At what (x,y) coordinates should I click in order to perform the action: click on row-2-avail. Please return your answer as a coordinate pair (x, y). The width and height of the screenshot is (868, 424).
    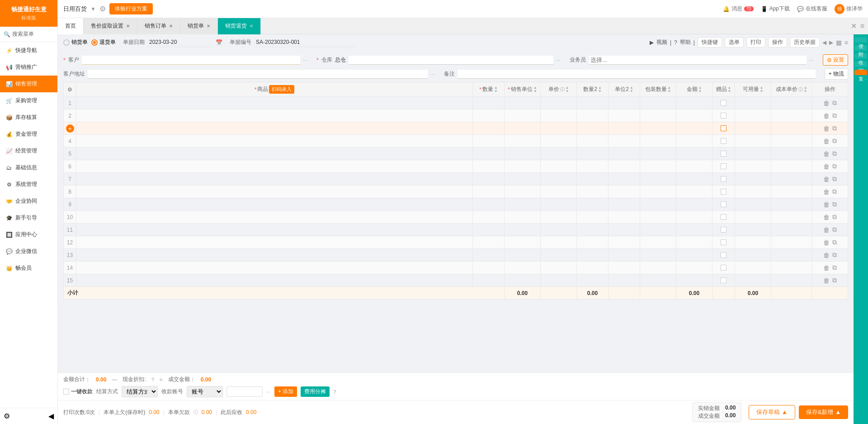
    Looking at the image, I should click on (753, 116).